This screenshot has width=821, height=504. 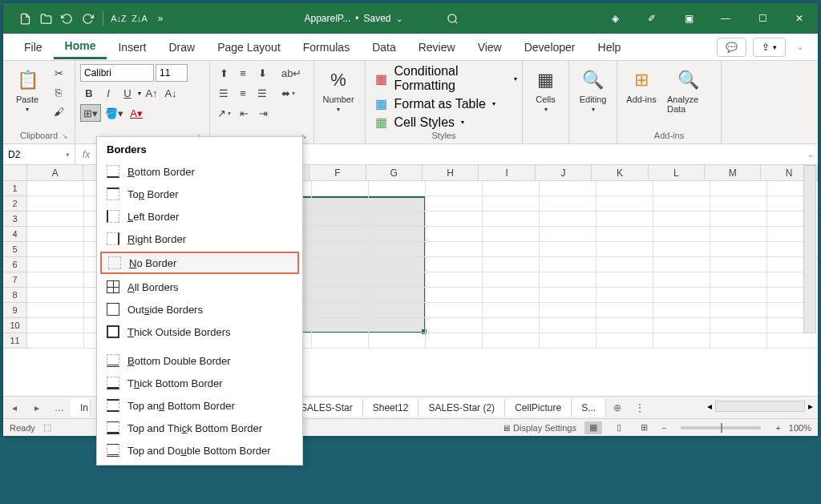 What do you see at coordinates (539, 408) in the screenshot?
I see `sheet-tab: CellPicture` at bounding box center [539, 408].